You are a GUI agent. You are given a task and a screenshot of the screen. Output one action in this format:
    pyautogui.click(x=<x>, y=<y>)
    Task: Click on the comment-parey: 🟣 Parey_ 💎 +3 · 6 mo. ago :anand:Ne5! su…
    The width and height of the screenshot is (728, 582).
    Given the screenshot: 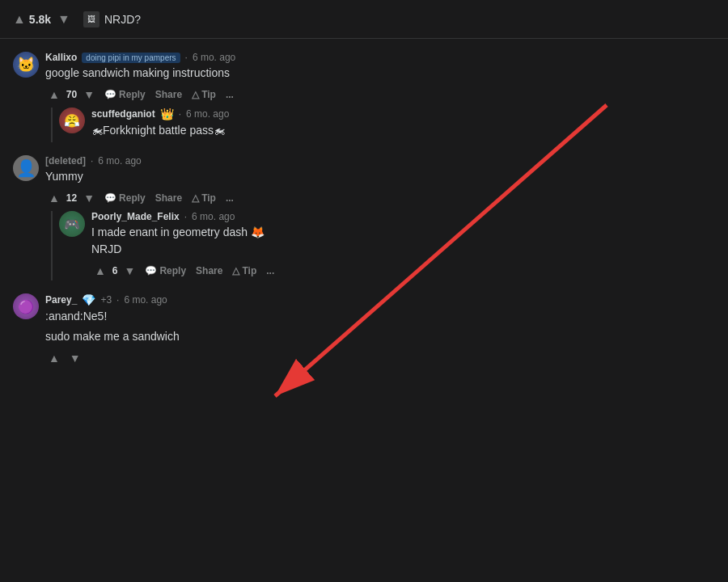 What is the action you would take?
    pyautogui.click(x=364, y=331)
    